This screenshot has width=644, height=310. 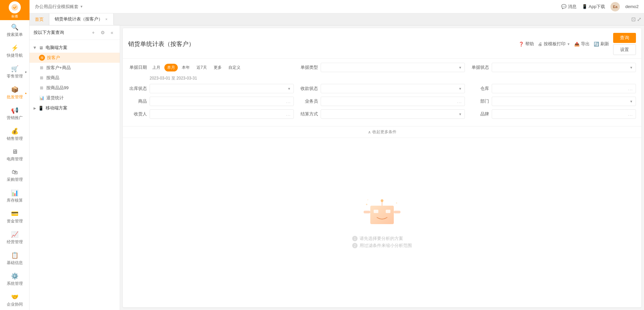 I want to click on sidebar-item-system: ⚙️ 系统管理, so click(x=15, y=279).